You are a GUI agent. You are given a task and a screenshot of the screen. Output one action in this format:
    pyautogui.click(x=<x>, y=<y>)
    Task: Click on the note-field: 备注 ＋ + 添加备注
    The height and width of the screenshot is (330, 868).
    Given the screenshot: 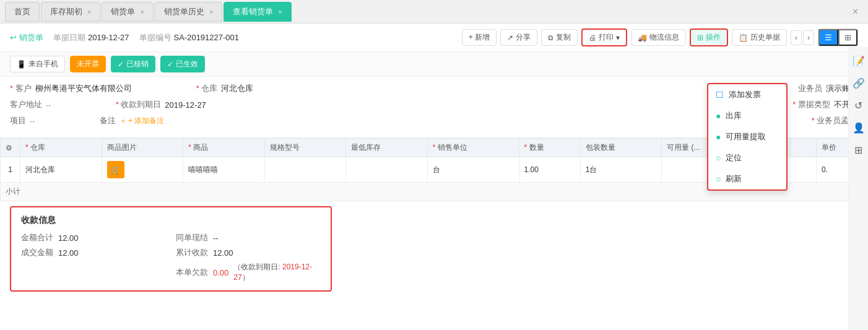 What is the action you would take?
    pyautogui.click(x=132, y=121)
    